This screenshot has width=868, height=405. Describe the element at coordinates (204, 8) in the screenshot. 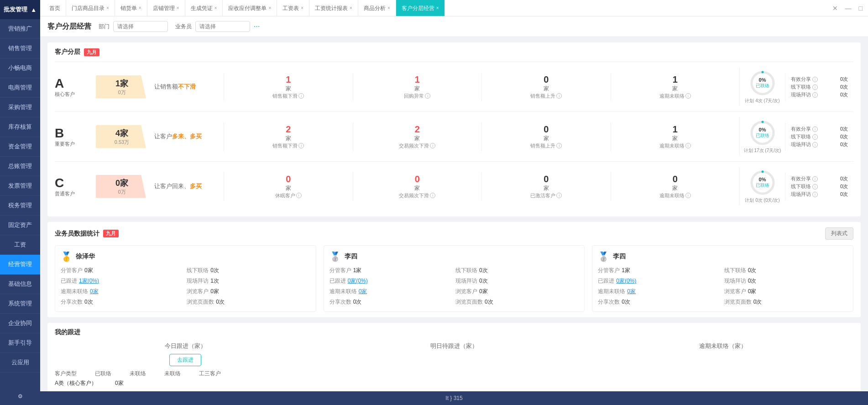

I see `tab-4: 生成凭证×` at that location.